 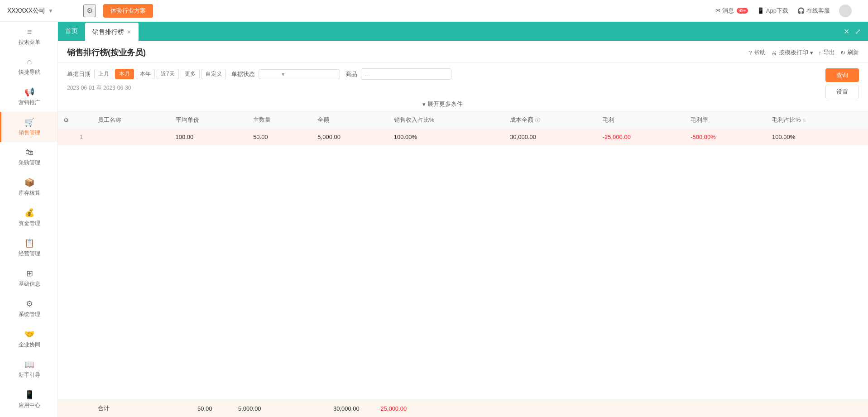 I want to click on cell-amount: 5,000.00, so click(x=350, y=137).